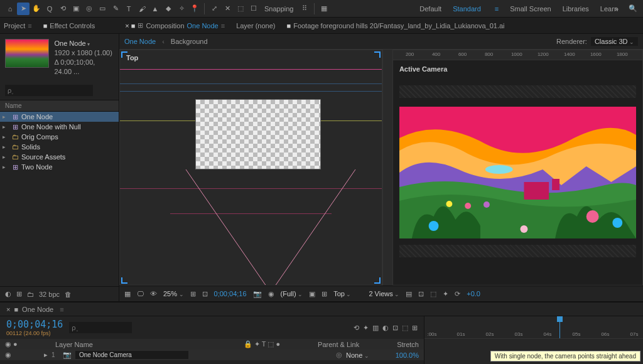 The width and height of the screenshot is (643, 364). What do you see at coordinates (534, 328) in the screenshot?
I see `timeline-ruler: :00s01s02s03s04s05s06s07s` at bounding box center [534, 328].